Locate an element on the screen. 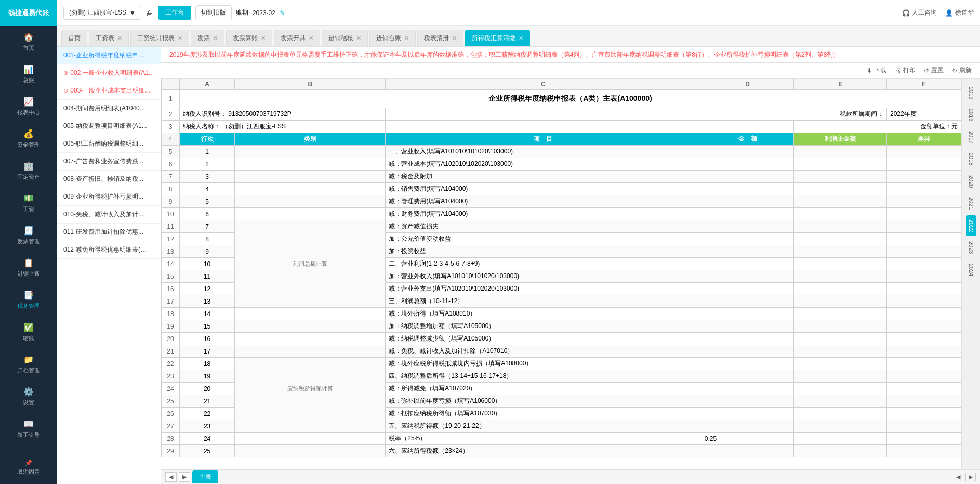  cell-xiangmu: 税率（25%） is located at coordinates (544, 439).